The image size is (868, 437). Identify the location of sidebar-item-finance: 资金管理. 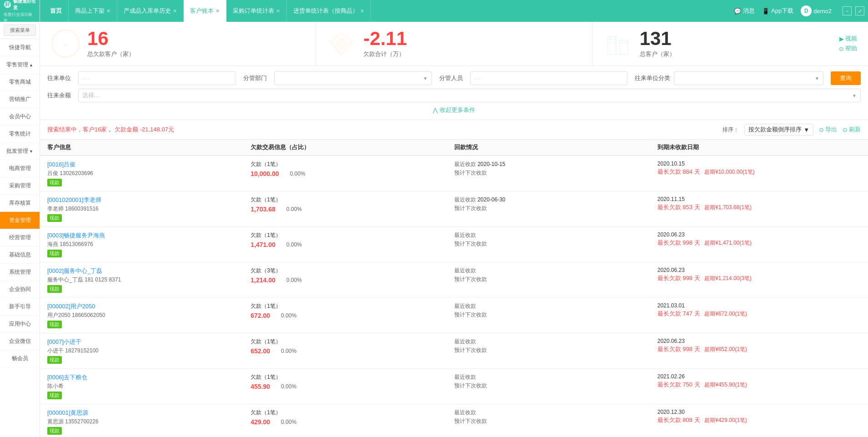
(20, 221).